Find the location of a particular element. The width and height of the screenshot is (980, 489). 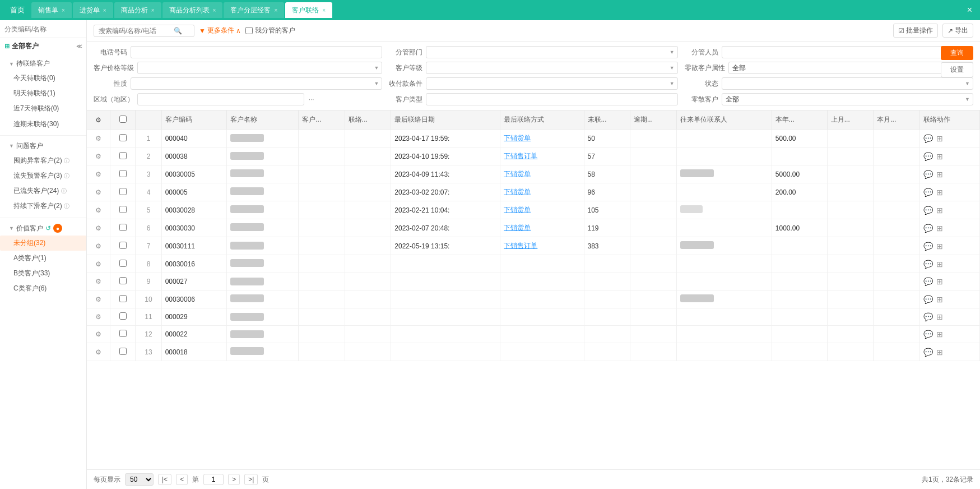

sidebar-search-input is located at coordinates (46, 29).